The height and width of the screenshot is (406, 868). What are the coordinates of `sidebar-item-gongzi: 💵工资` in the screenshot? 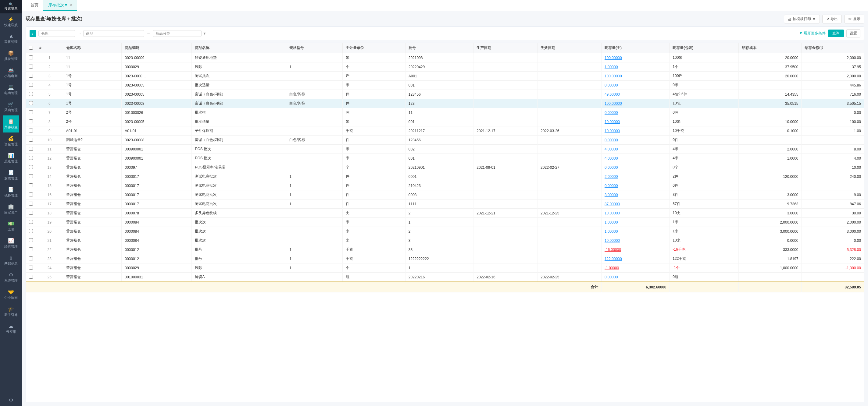 It's located at (11, 226).